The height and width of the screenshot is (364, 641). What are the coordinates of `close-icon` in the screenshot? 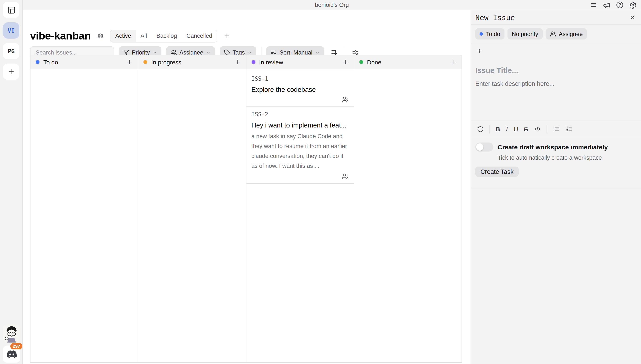 It's located at (632, 18).